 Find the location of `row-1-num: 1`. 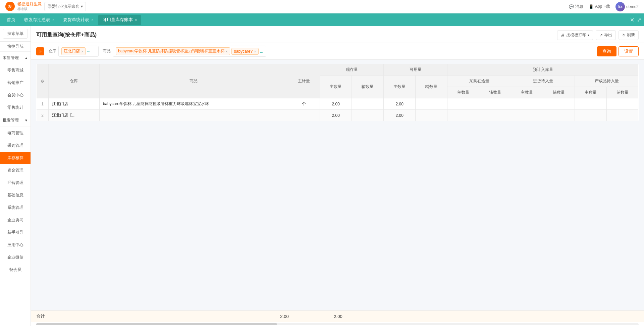

row-1-num: 1 is located at coordinates (43, 104).